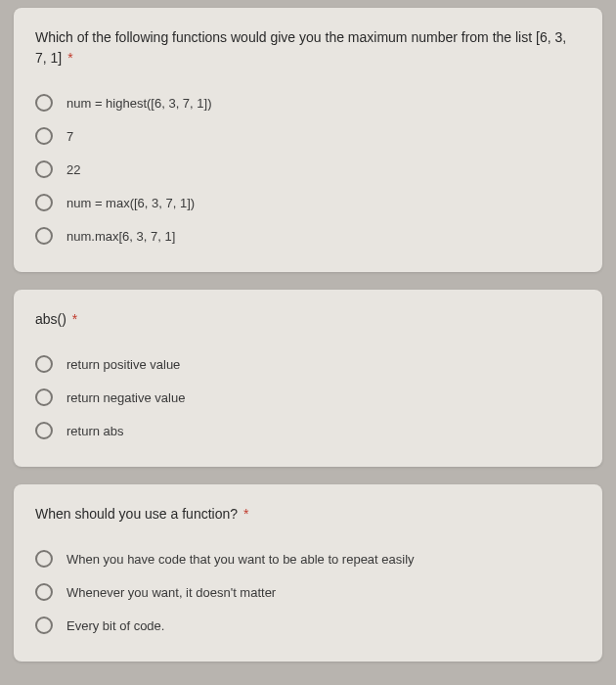  I want to click on option: return abs, so click(308, 431).